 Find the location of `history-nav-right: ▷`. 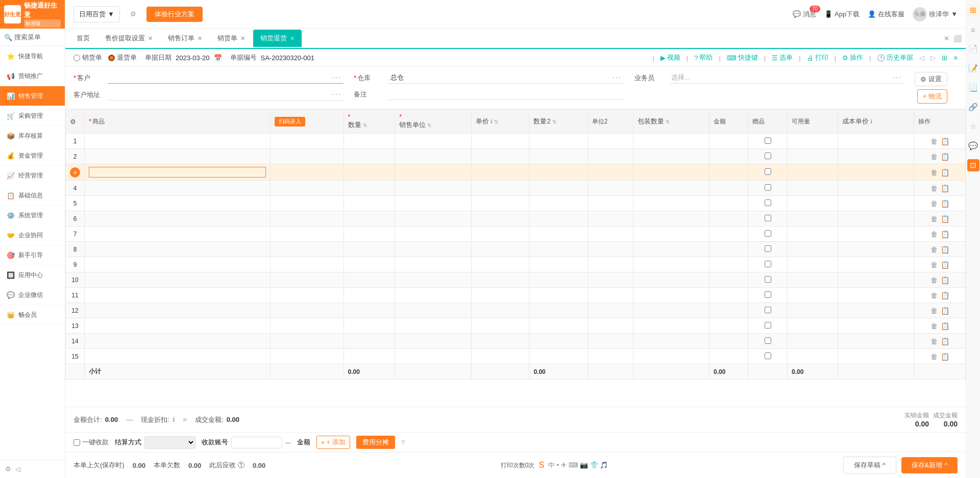

history-nav-right: ▷ is located at coordinates (933, 58).